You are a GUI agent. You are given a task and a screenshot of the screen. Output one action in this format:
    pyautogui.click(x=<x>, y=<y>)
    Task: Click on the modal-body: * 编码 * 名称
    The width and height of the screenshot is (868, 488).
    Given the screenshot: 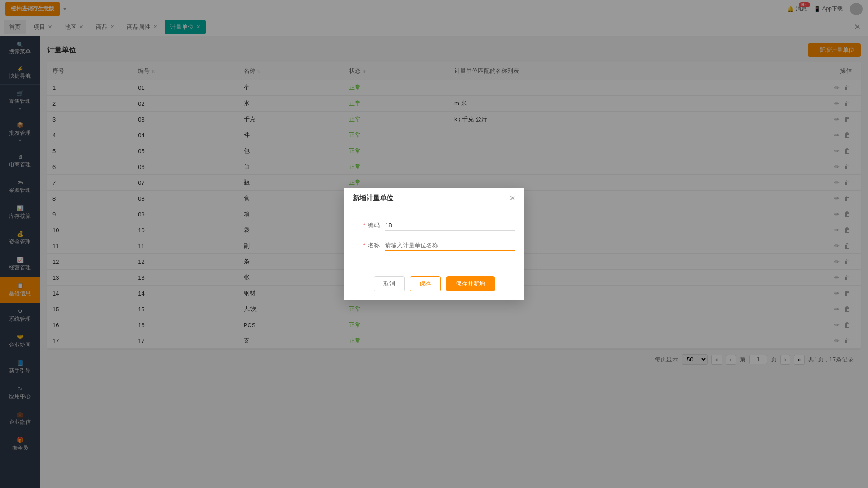 What is the action you would take?
    pyautogui.click(x=434, y=240)
    